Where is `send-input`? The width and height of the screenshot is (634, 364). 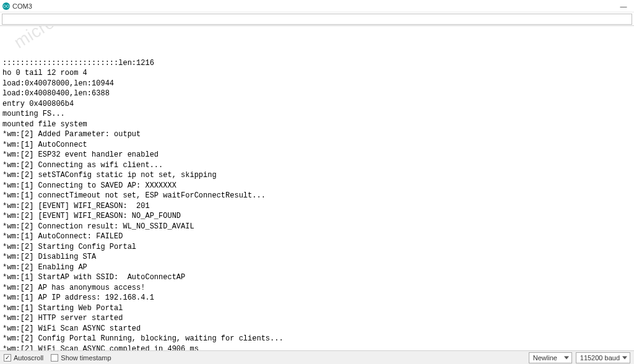
send-input is located at coordinates (317, 19).